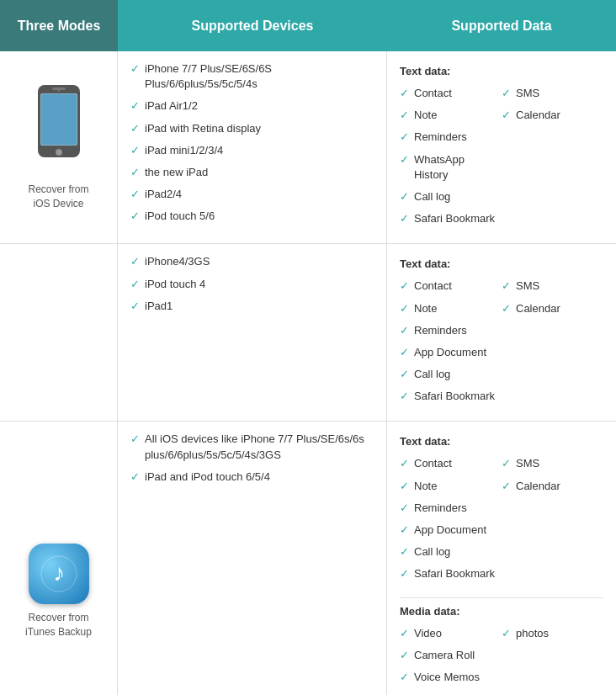 This screenshot has height=695, width=616. Describe the element at coordinates (451, 345) in the screenshot. I see `text-data-col1-2: ✓Contact ✓Note ✓Reminders ✓App Document …` at that location.